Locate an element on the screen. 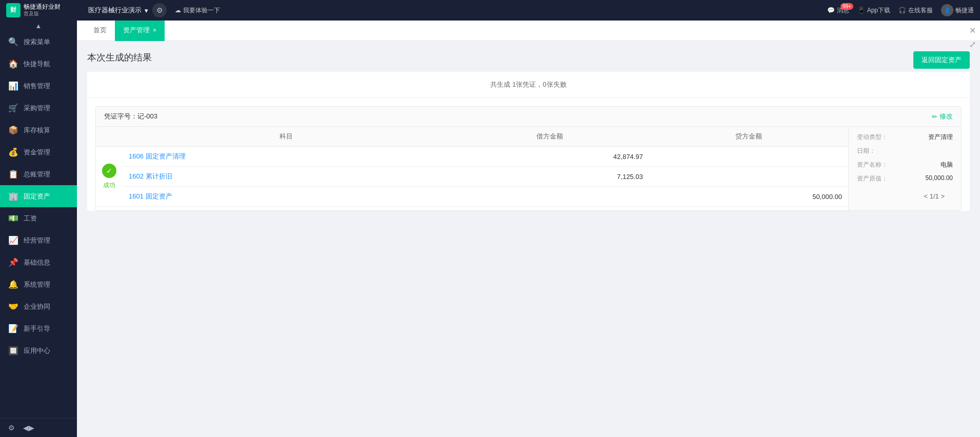 This screenshot has width=980, height=437. sidebar-item-sales: 📊 销售管理 is located at coordinates (38, 86).